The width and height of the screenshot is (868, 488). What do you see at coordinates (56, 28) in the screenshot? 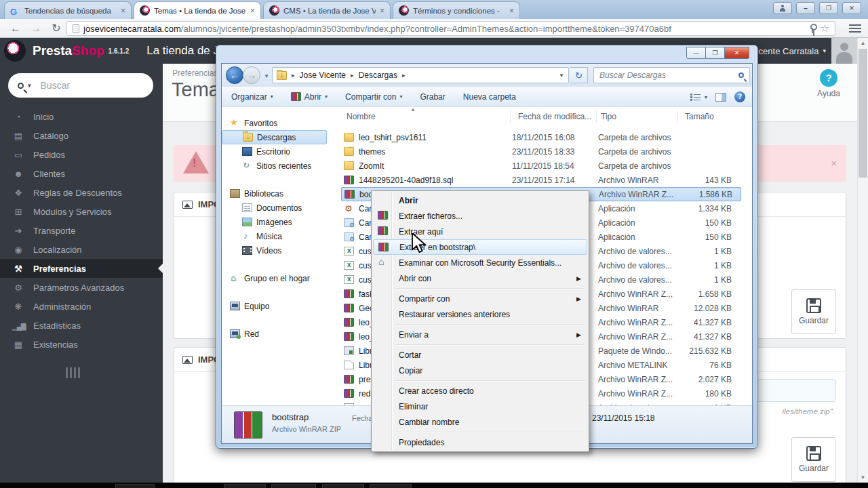
I see `reload-icon: ↻` at bounding box center [56, 28].